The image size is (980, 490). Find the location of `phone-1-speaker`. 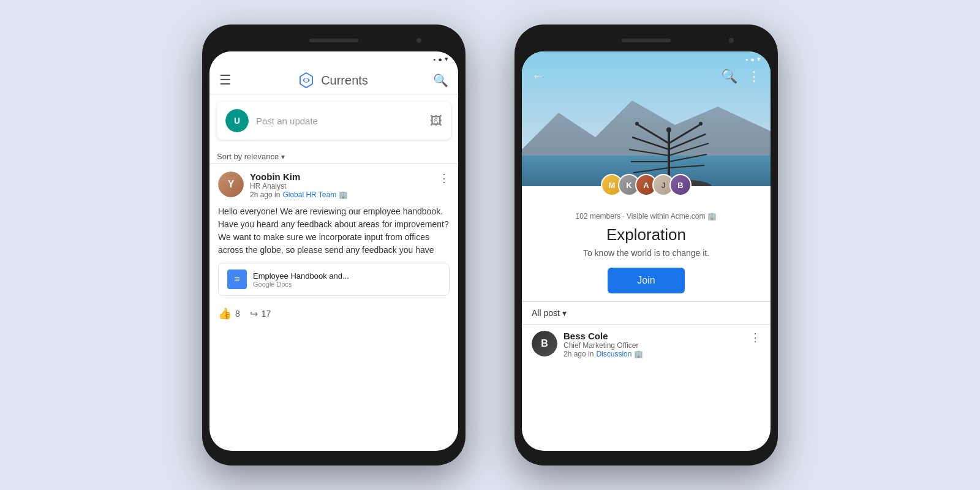

phone-1-speaker is located at coordinates (334, 40).